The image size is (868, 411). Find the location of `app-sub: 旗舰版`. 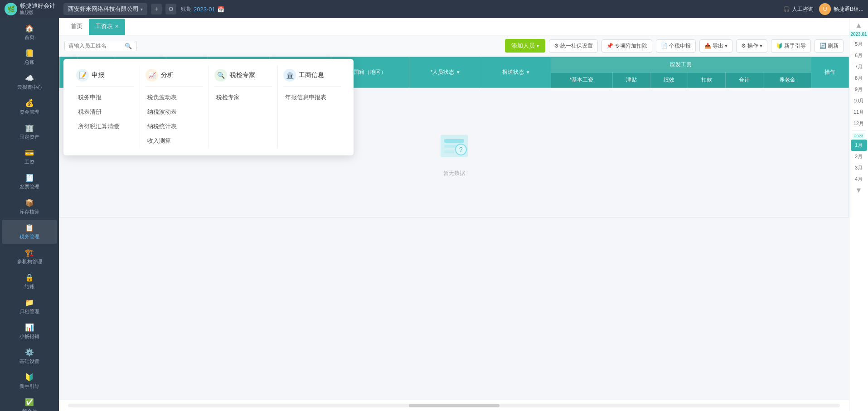

app-sub: 旗舰版 is located at coordinates (38, 13).